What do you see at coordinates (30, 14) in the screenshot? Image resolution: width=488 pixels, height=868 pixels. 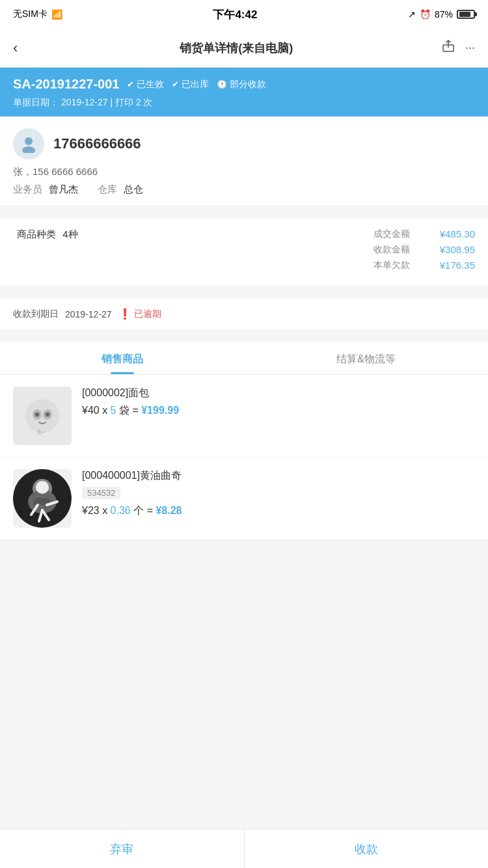 I see `signal-text: 无SIM卡` at bounding box center [30, 14].